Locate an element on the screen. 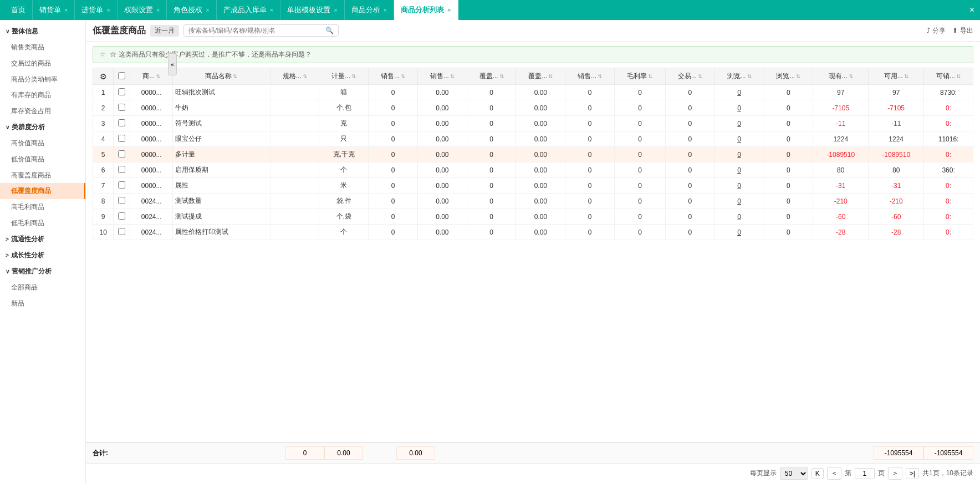  sidebar-item-all-goods: 全部商品 is located at coordinates (43, 287).